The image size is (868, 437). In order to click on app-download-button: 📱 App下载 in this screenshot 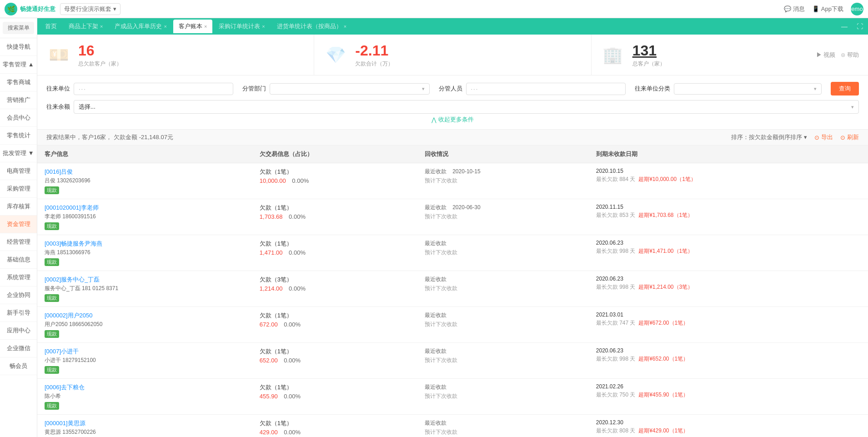, I will do `click(828, 9)`.